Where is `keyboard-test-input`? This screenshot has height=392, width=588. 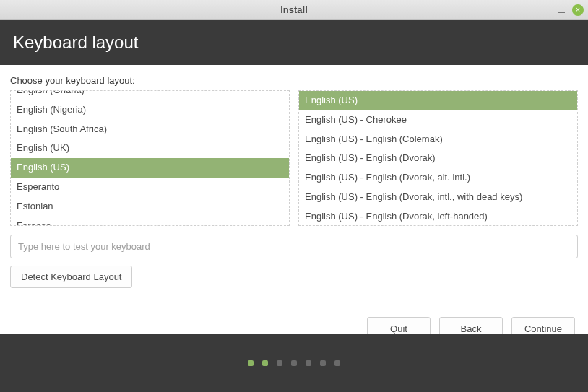 keyboard-test-input is located at coordinates (294, 247).